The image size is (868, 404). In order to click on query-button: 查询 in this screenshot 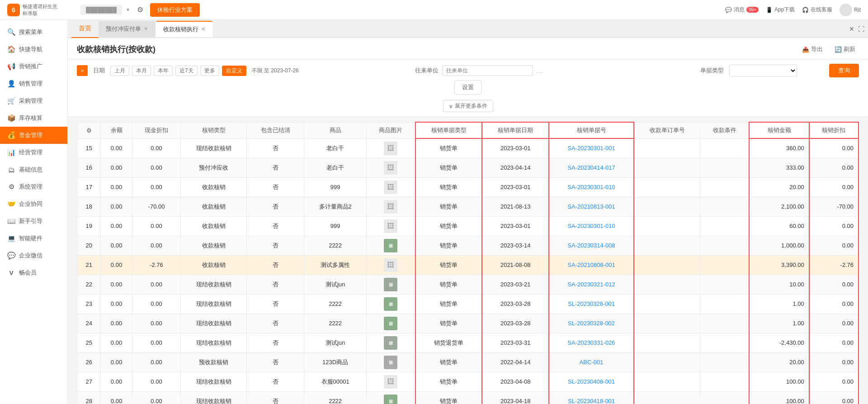, I will do `click(844, 71)`.